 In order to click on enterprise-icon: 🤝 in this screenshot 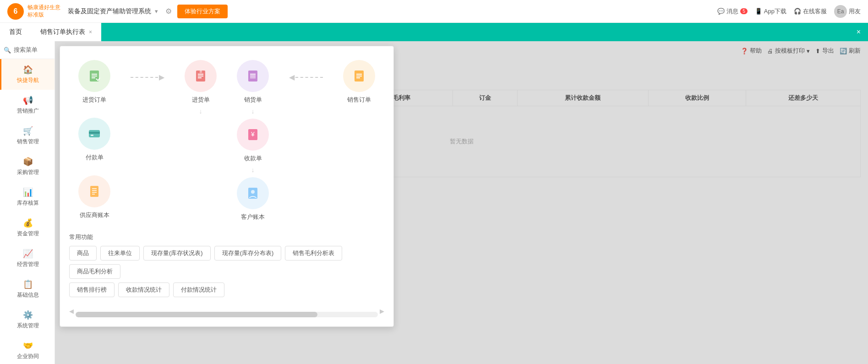, I will do `click(28, 346)`.